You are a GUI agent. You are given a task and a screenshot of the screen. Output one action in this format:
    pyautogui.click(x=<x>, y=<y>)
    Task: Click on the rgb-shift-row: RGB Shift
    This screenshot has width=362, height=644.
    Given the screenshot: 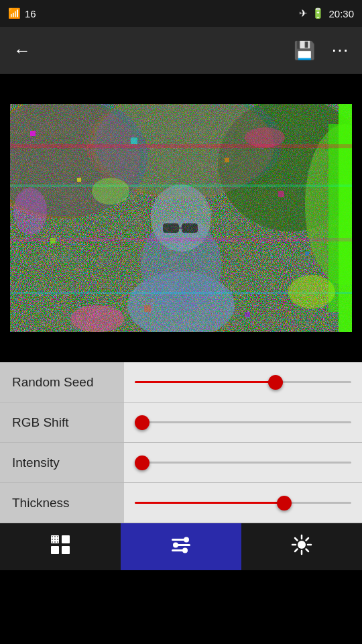 What is the action you would take?
    pyautogui.click(x=181, y=423)
    